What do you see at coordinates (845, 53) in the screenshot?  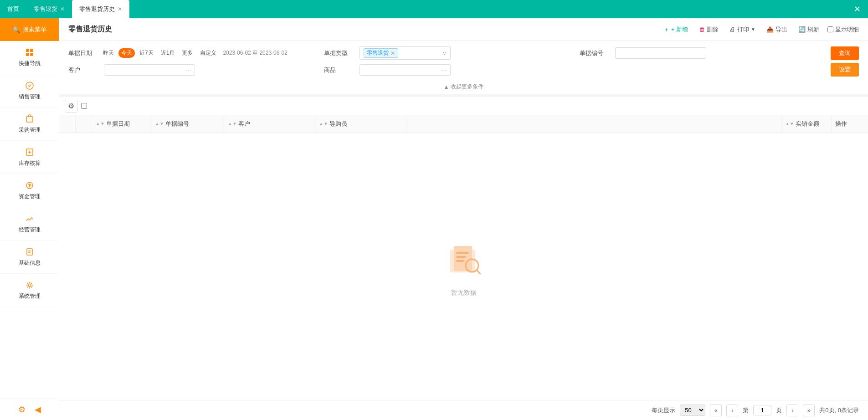 I see `query-button: 查询` at bounding box center [845, 53].